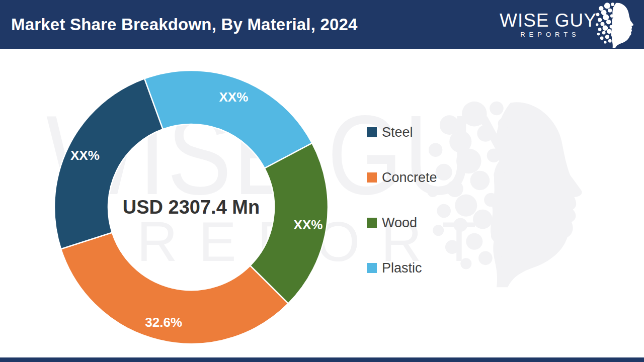  What do you see at coordinates (548, 20) in the screenshot?
I see `brand-wordmark: WISE GUY` at bounding box center [548, 20].